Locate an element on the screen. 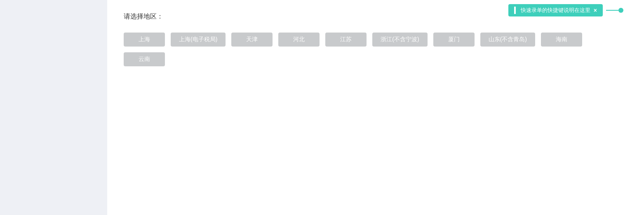  tooltip-container: 快速录单的快捷键说明在这里 × is located at coordinates (566, 10).